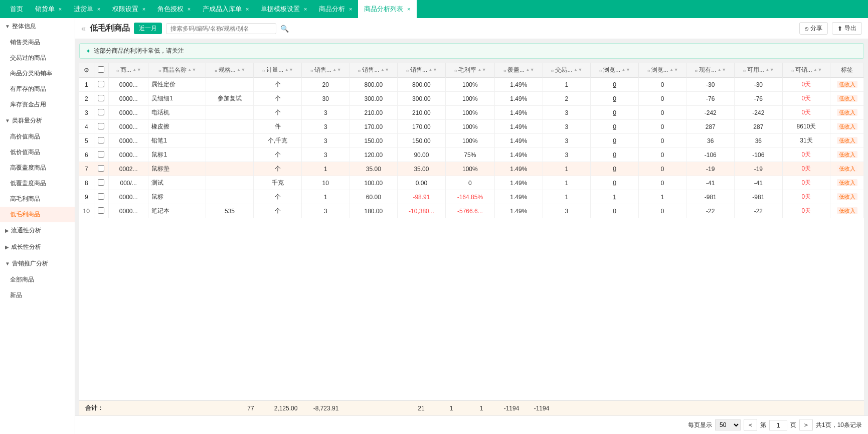  Describe the element at coordinates (351, 9) in the screenshot. I see `nav-analysis-close: ×` at that location.